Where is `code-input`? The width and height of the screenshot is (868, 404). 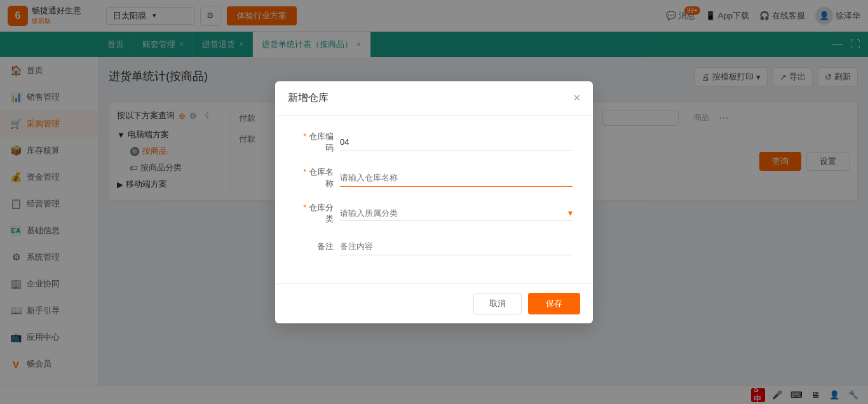 code-input is located at coordinates (456, 142).